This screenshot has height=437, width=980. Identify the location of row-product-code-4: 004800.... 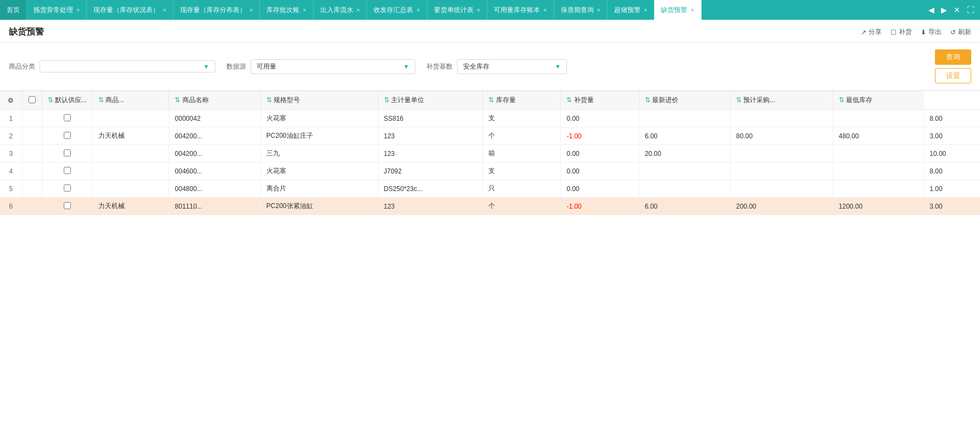
(215, 189).